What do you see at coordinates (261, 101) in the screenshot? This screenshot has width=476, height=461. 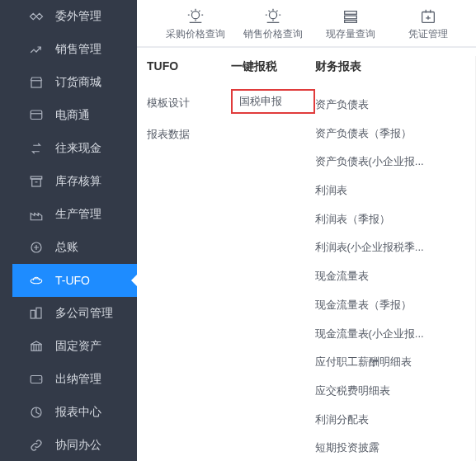 I see `link-national-tax-declare: 国税申报` at bounding box center [261, 101].